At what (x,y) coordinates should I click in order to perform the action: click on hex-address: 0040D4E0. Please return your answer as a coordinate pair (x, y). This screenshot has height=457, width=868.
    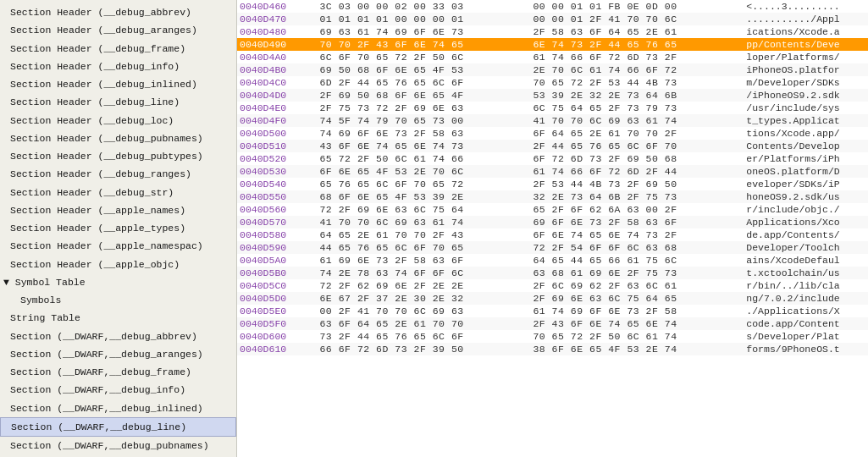
    Looking at the image, I should click on (277, 108).